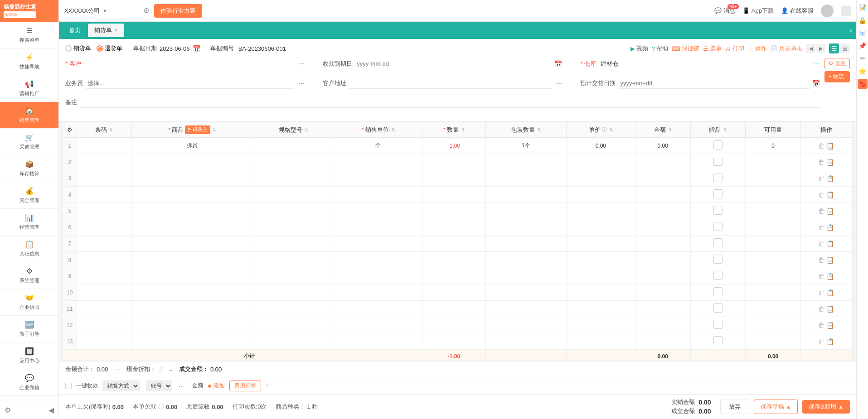 Image resolution: width=868 pixels, height=419 pixels. Describe the element at coordinates (757, 48) in the screenshot. I see `operate-btn: ⋮ 操作` at that location.